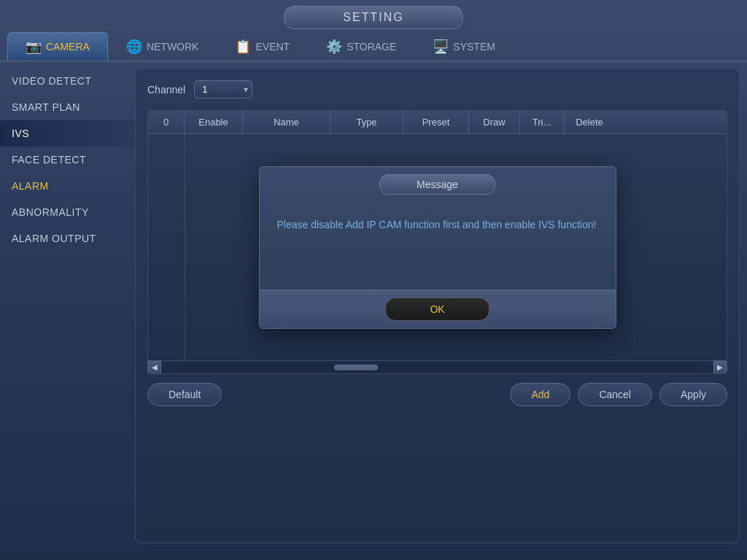 The width and height of the screenshot is (747, 560). Describe the element at coordinates (438, 368) in the screenshot. I see `scrollbar-track` at that location.